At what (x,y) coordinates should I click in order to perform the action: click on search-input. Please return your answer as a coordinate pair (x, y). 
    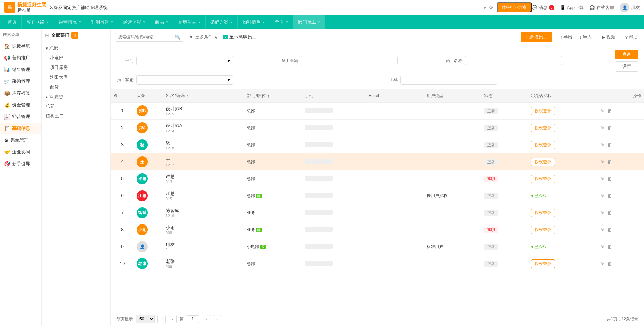
    Looking at the image, I should click on (146, 37).